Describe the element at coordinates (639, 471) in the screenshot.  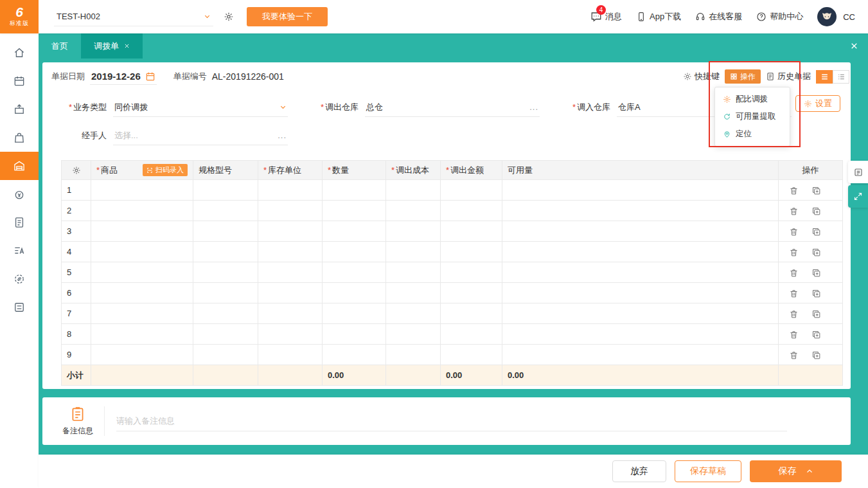
I see `discard-button: 放弃` at that location.